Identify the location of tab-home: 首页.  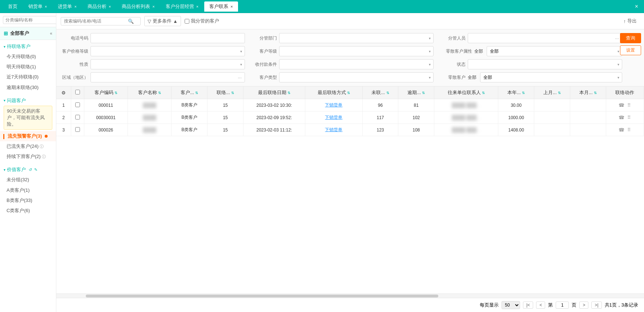
(13, 7).